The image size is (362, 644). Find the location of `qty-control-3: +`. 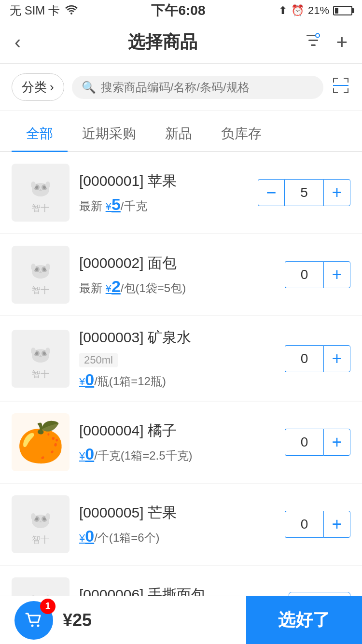

qty-control-3: + is located at coordinates (318, 442).